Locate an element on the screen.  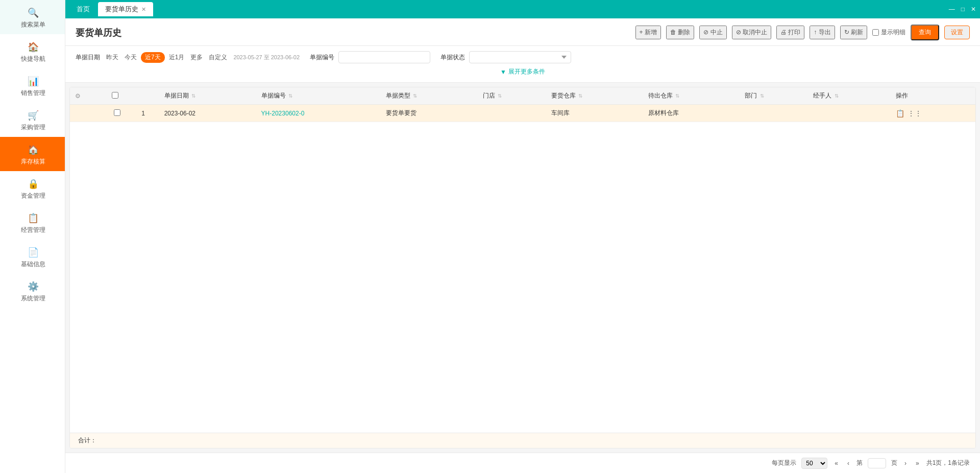
basic-info-icon: 📄 is located at coordinates (33, 252).